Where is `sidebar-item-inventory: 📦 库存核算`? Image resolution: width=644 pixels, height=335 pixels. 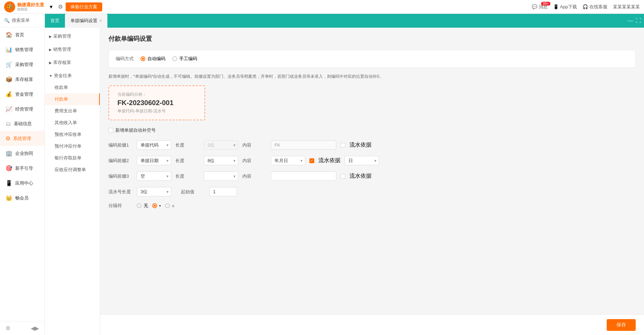
sidebar-item-inventory: 📦 库存核算 is located at coordinates (22, 80).